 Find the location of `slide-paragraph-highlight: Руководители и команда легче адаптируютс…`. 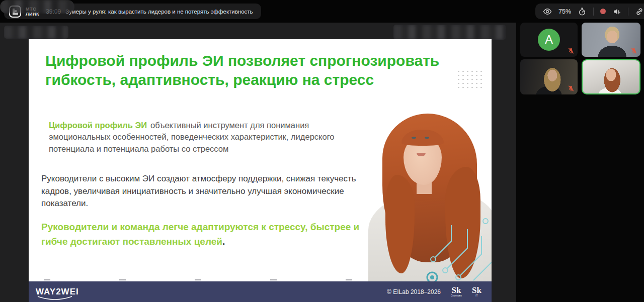

slide-paragraph-highlight: Руководители и команда легче адаптируютс… is located at coordinates (207, 234).